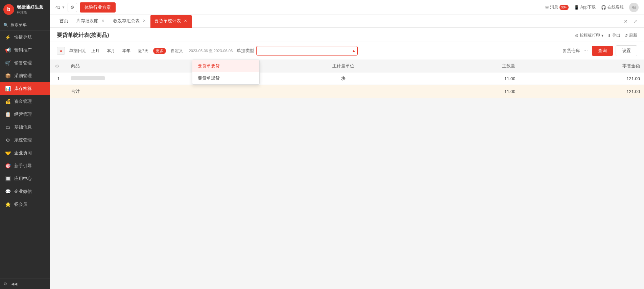 The width and height of the screenshot is (644, 289). I want to click on sidebar-item-label: 应用中心, so click(23, 179).